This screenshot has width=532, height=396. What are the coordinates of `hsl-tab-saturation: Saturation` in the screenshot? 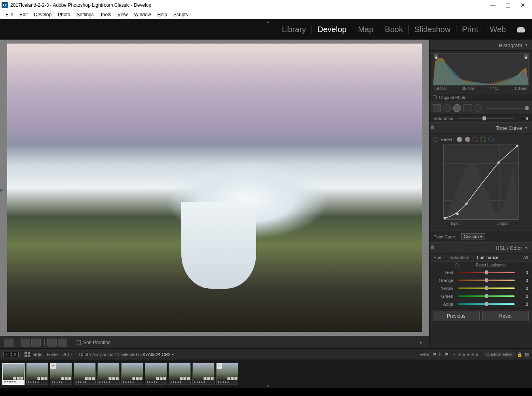 It's located at (459, 257).